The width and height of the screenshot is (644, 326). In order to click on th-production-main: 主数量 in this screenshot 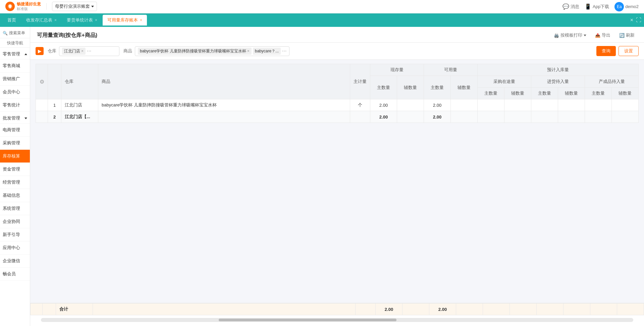, I will do `click(598, 93)`.